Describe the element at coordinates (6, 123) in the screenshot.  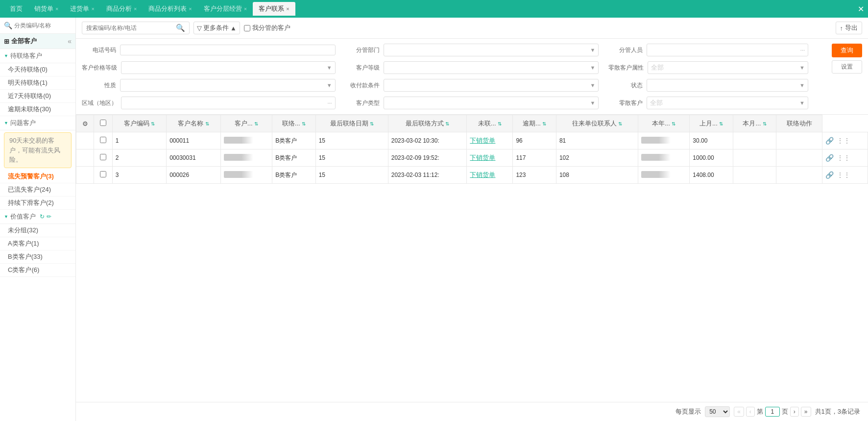
I see `triangle-icon-problem: ▼` at that location.